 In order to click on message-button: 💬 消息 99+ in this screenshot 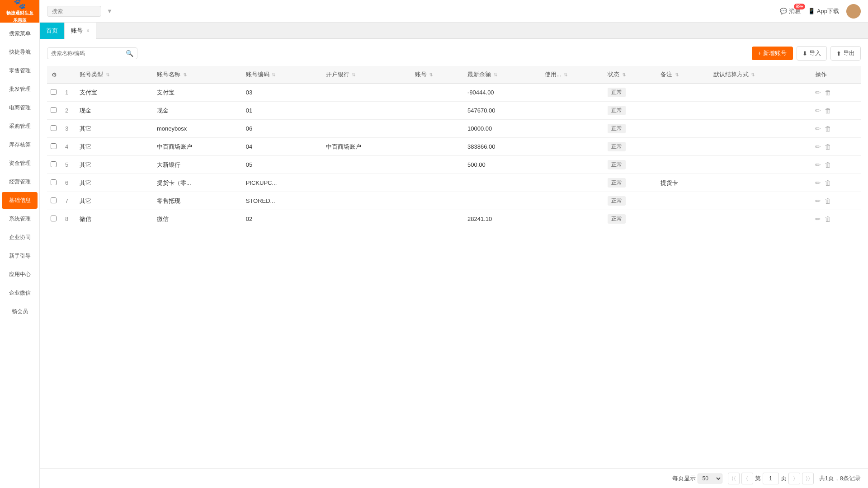, I will do `click(790, 11)`.